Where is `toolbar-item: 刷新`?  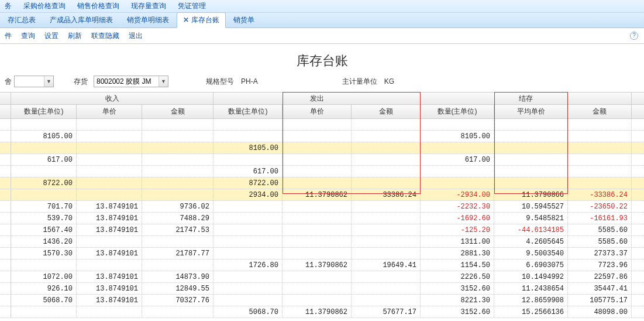 toolbar-item: 刷新 is located at coordinates (75, 36).